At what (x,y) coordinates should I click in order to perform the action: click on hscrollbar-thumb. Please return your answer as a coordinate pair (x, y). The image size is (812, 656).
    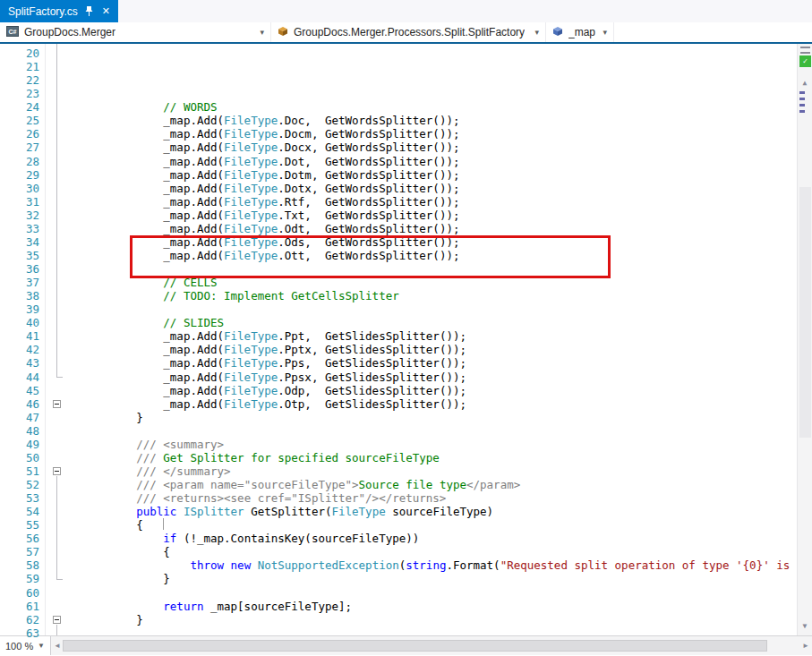
    Looking at the image, I should click on (415, 646).